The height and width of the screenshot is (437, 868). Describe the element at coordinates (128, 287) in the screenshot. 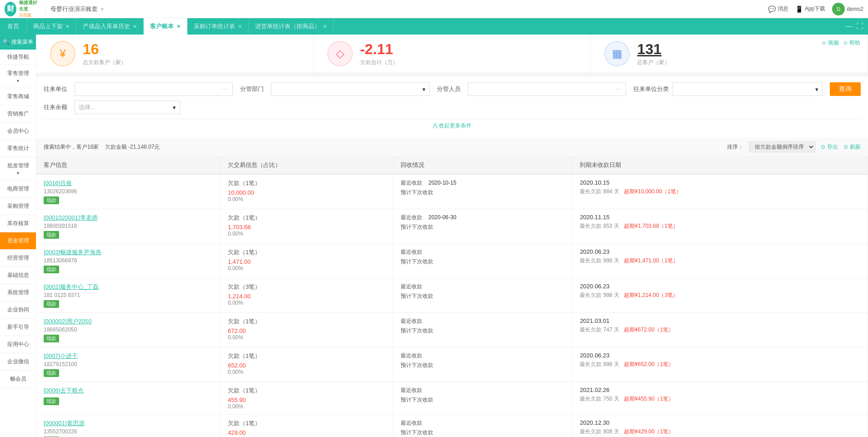

I see `customer-link-3: [0002]服务中心_丁磊` at that location.